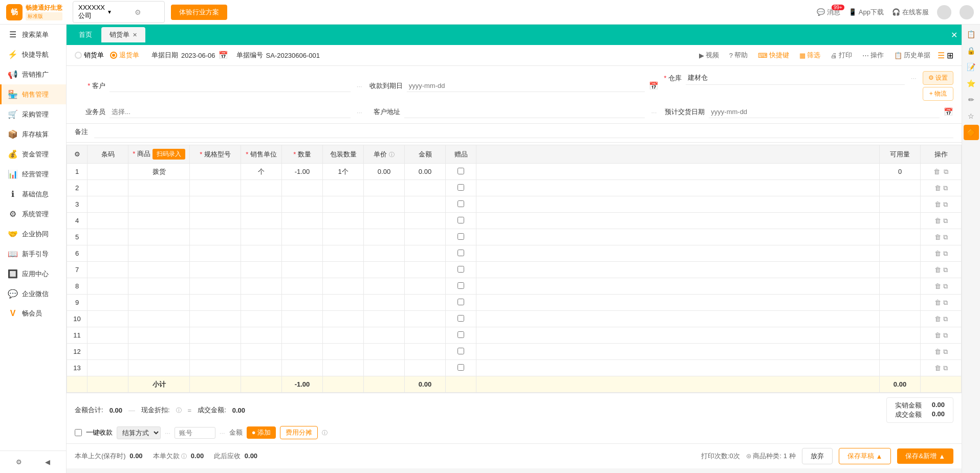 This screenshot has height=473, width=980. What do you see at coordinates (33, 234) in the screenshot?
I see `sidebar-item-enterprise: 🤝 企业协同` at bounding box center [33, 234].